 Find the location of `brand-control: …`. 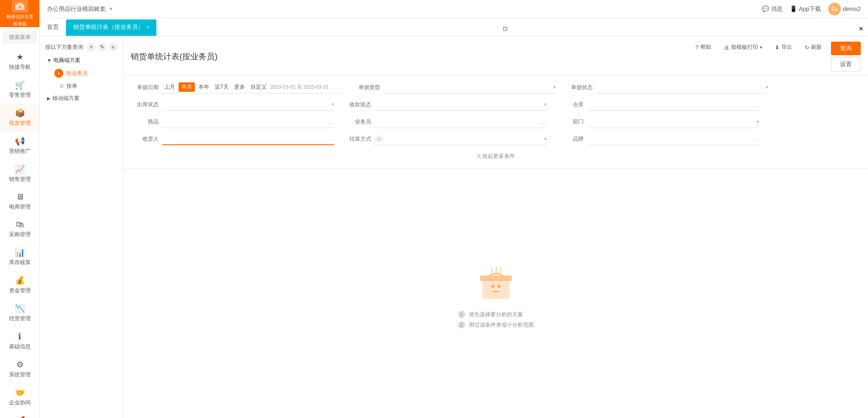

brand-control: … is located at coordinates (673, 139).